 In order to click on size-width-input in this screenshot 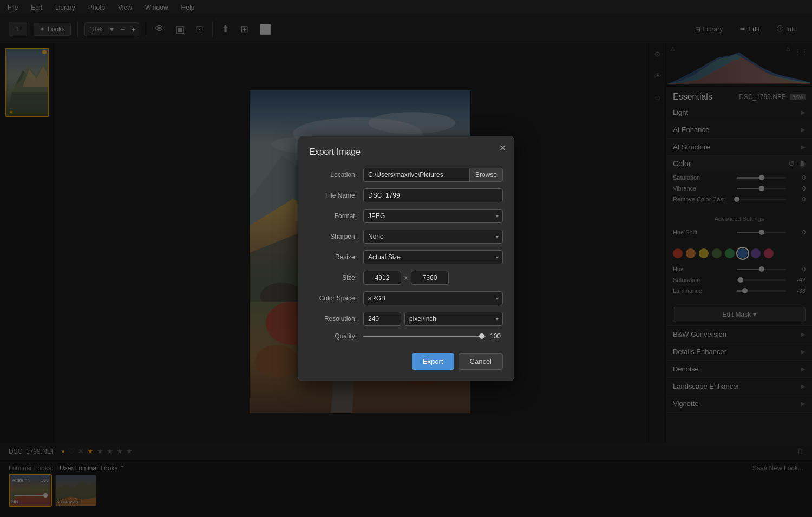, I will do `click(382, 278)`.